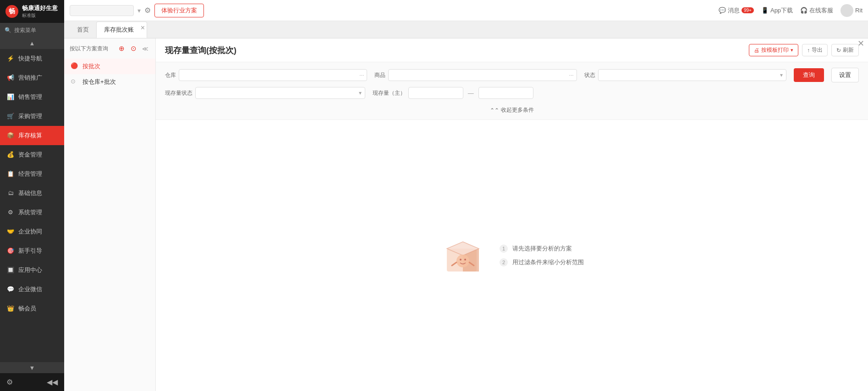  What do you see at coordinates (463, 255) in the screenshot?
I see `empty-illustration` at bounding box center [463, 255].